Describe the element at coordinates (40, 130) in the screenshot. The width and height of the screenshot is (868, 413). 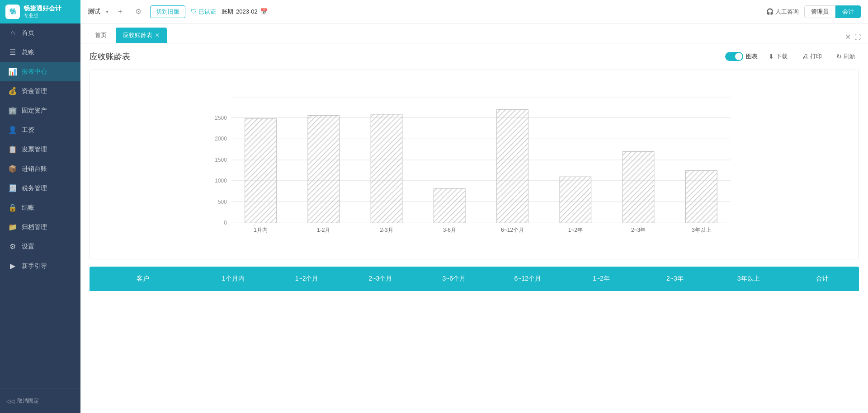
I see `sidebar-item-payroll: 👤 工资` at that location.